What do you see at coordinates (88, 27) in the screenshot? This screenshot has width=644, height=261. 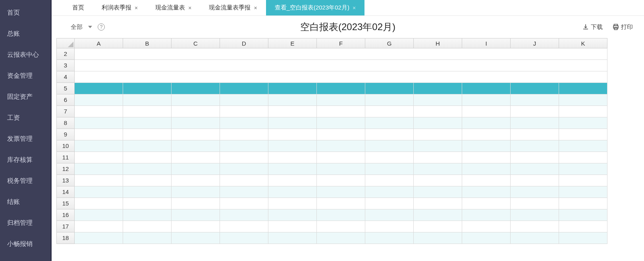 I see `filter-dropdown: 全部 ?` at bounding box center [88, 27].